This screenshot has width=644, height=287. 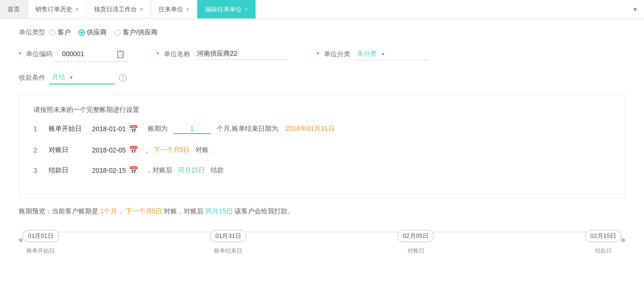 What do you see at coordinates (322, 170) in the screenshot?
I see `setting-row-3: 3 结款日 2018-02-15 📅 ，对账后 同月15日 结款` at bounding box center [322, 170].